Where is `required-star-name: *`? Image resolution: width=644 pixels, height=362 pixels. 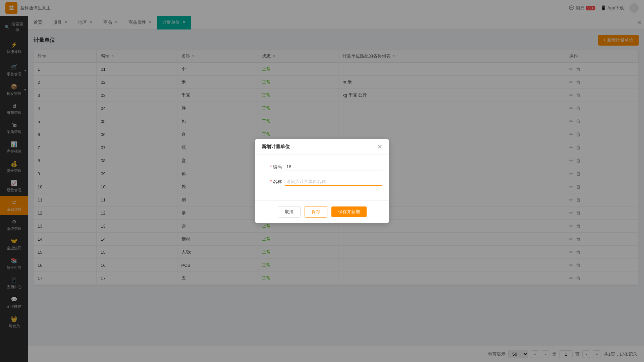
required-star-name: * is located at coordinates (271, 182).